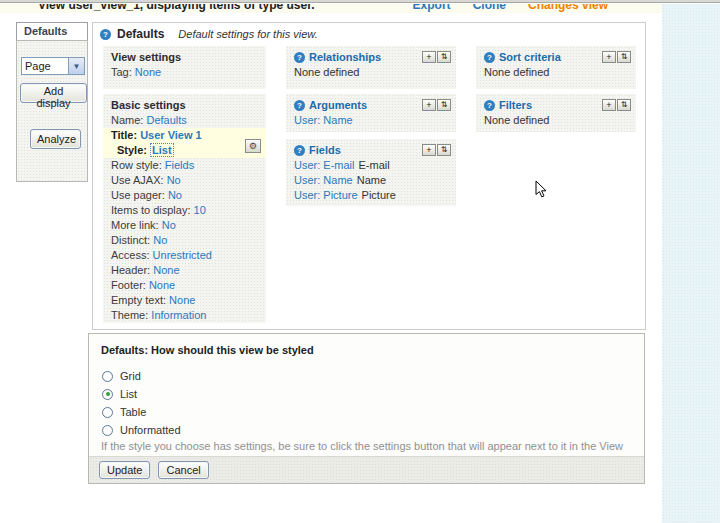  What do you see at coordinates (108, 394) in the screenshot?
I see `radio-button-selected` at bounding box center [108, 394].